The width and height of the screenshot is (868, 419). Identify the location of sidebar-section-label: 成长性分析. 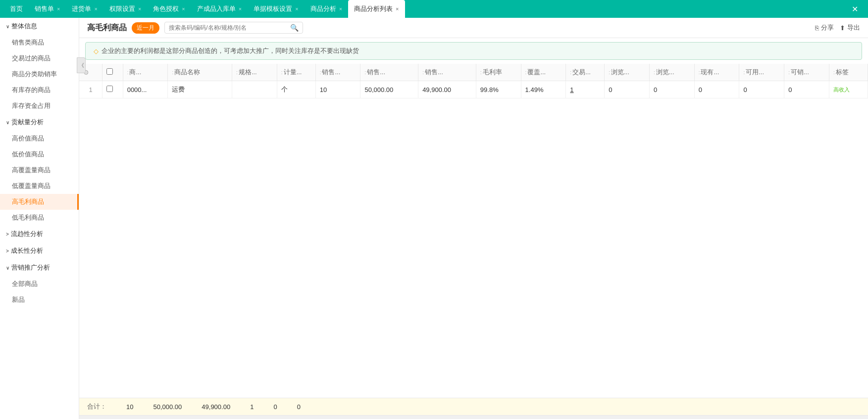
(27, 251).